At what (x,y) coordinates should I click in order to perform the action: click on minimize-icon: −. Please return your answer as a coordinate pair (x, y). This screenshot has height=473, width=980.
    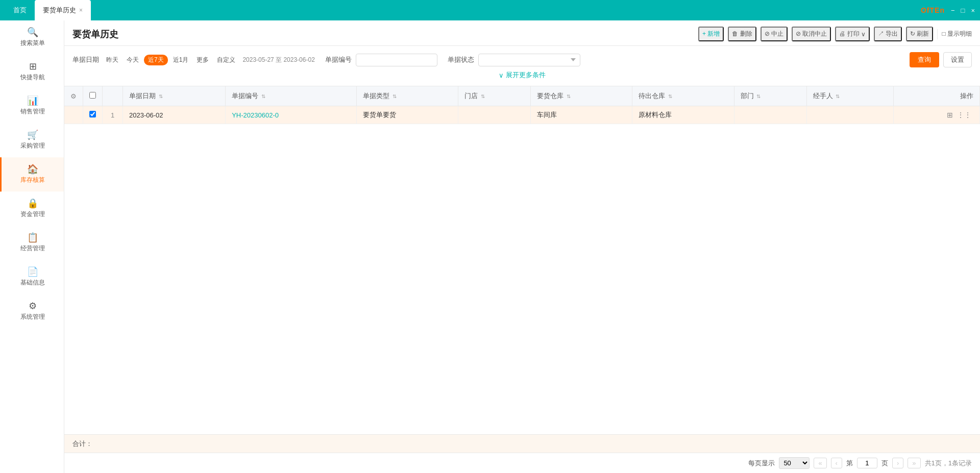
    Looking at the image, I should click on (953, 10).